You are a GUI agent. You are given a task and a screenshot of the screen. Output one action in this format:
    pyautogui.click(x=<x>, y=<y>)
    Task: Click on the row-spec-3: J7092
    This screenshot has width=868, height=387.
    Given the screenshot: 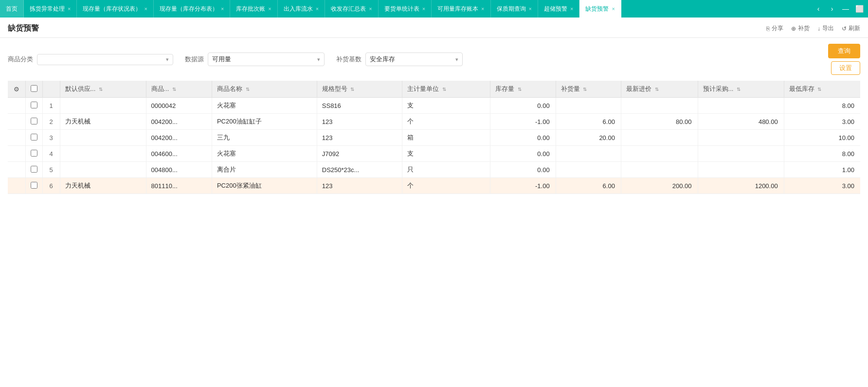 What is the action you would take?
    pyautogui.click(x=360, y=154)
    